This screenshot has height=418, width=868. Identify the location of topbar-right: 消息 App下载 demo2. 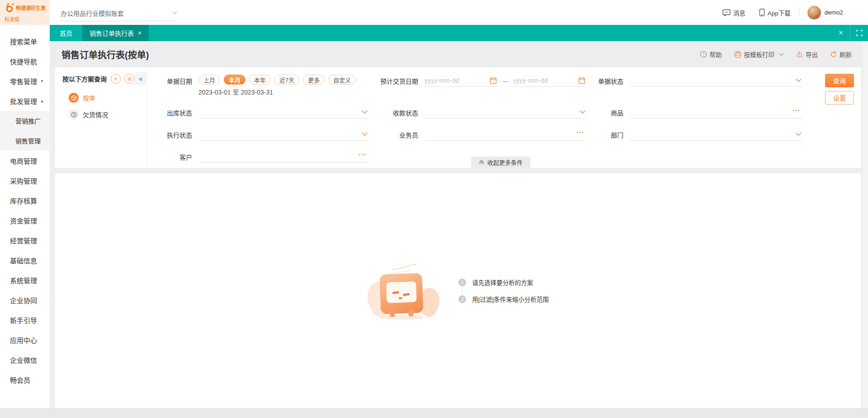
(783, 13).